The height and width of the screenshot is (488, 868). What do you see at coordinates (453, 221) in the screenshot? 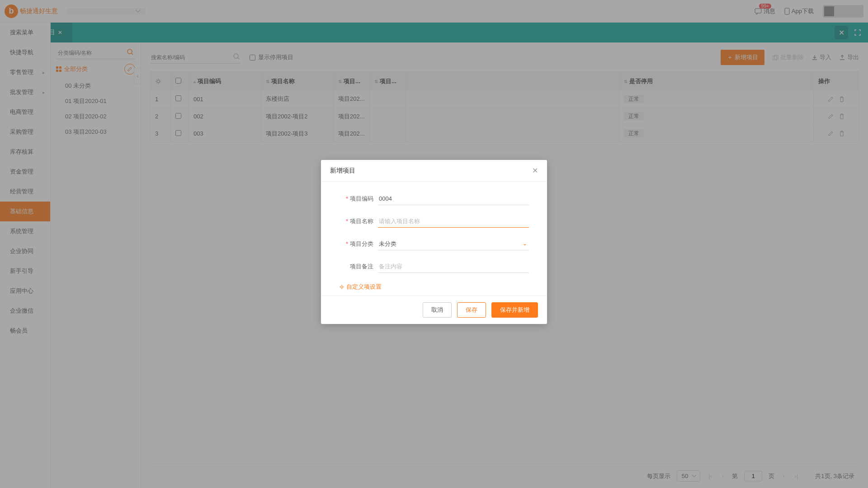
I see `name-input` at bounding box center [453, 221].